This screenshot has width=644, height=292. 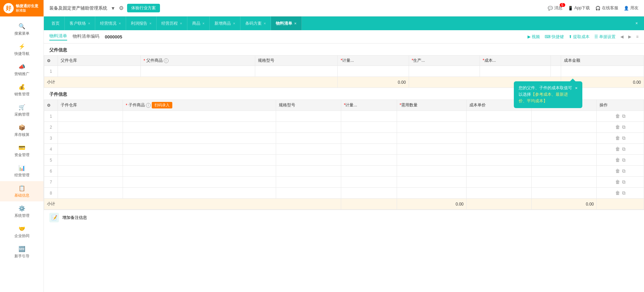 What do you see at coordinates (554, 37) in the screenshot?
I see `shortcut-btn: ⌨ 快捷键` at bounding box center [554, 37].